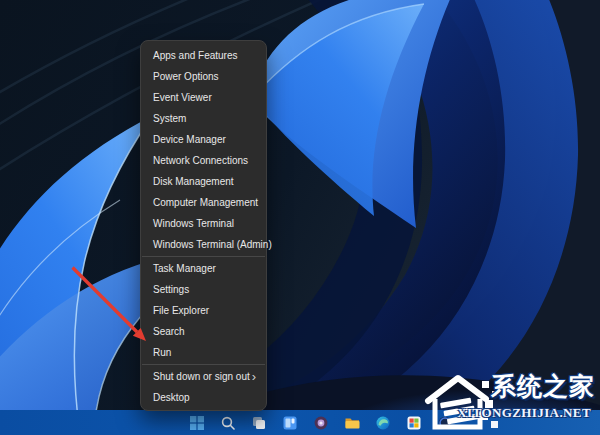  I want to click on menu-item-label: Network Connections, so click(200, 160).